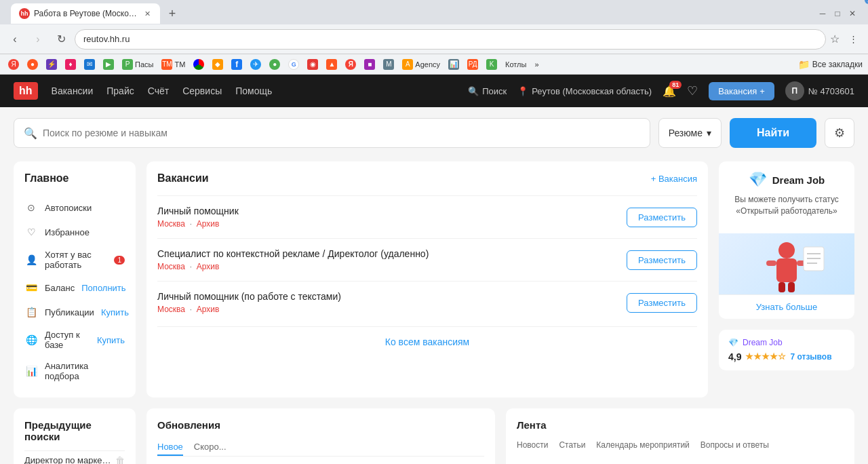 This screenshot has width=868, height=464. Describe the element at coordinates (811, 357) in the screenshot. I see `reviews-link: 7 отзывов` at that location.